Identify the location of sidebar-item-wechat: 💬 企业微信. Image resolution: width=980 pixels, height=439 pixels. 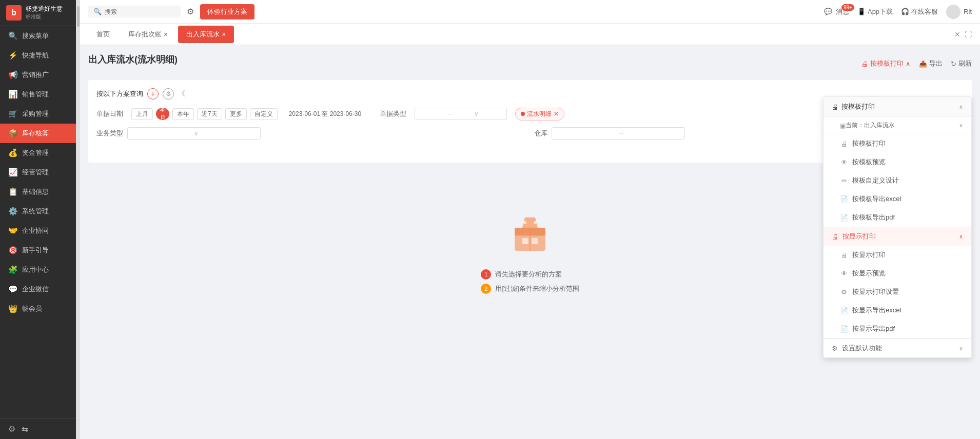
(38, 289).